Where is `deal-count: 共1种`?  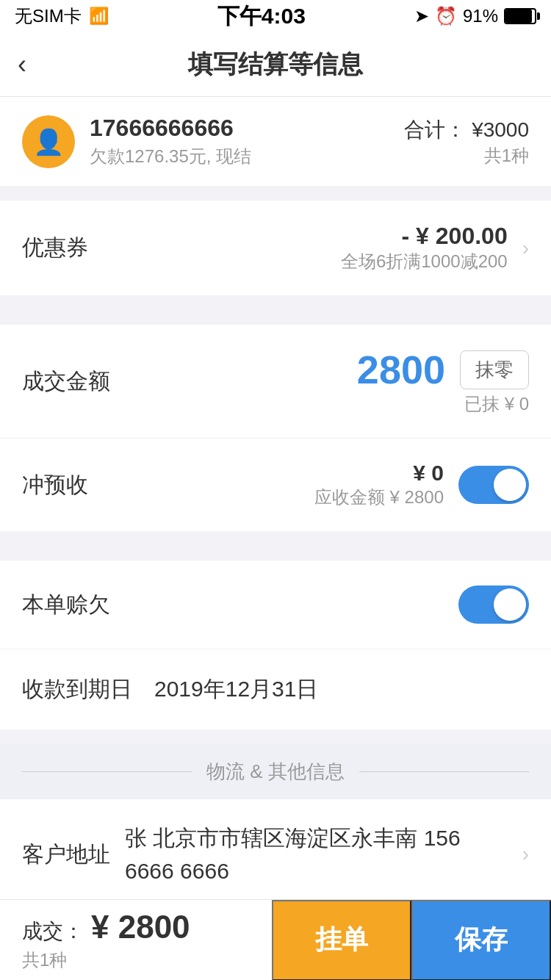
deal-count: 共1种 is located at coordinates (136, 960).